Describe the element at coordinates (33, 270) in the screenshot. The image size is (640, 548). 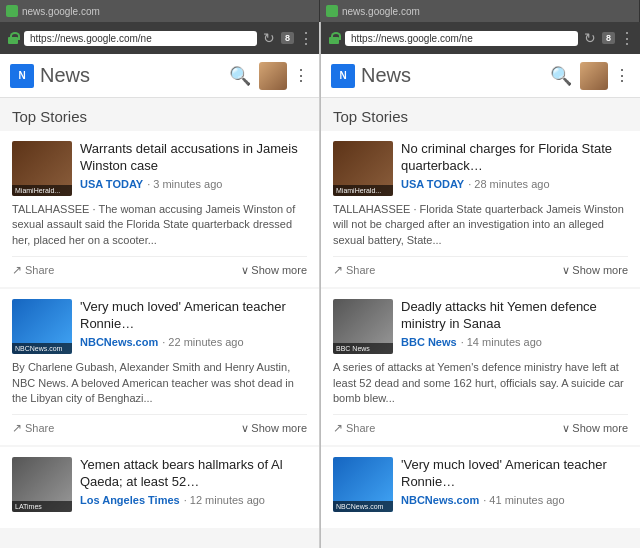
I see `share-button-1: ↗ Share` at that location.